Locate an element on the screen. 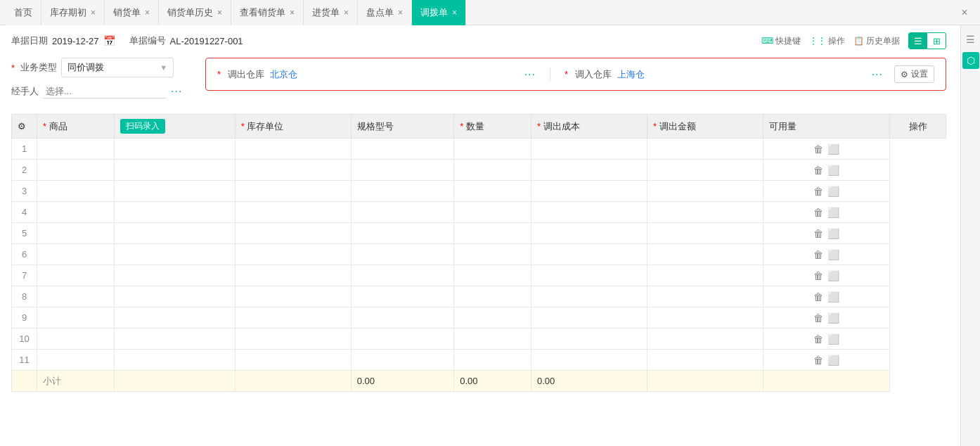 This screenshot has height=446, width=980. tab-home: 首页 is located at coordinates (24, 13).